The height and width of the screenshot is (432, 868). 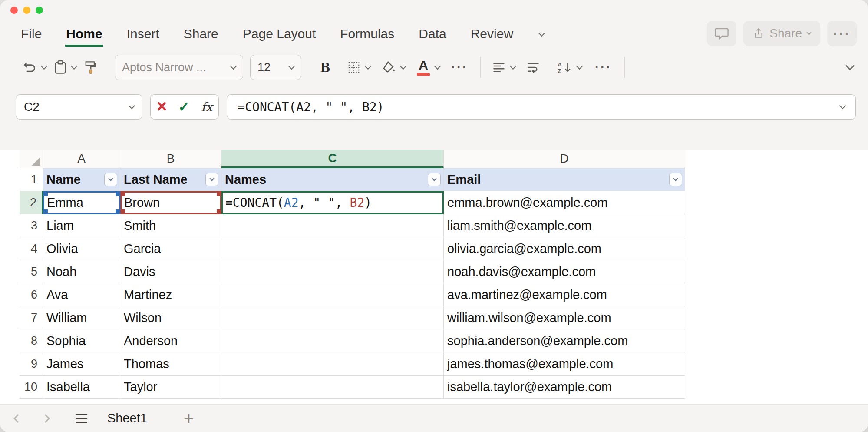 What do you see at coordinates (14, 10) in the screenshot?
I see `close-button` at bounding box center [14, 10].